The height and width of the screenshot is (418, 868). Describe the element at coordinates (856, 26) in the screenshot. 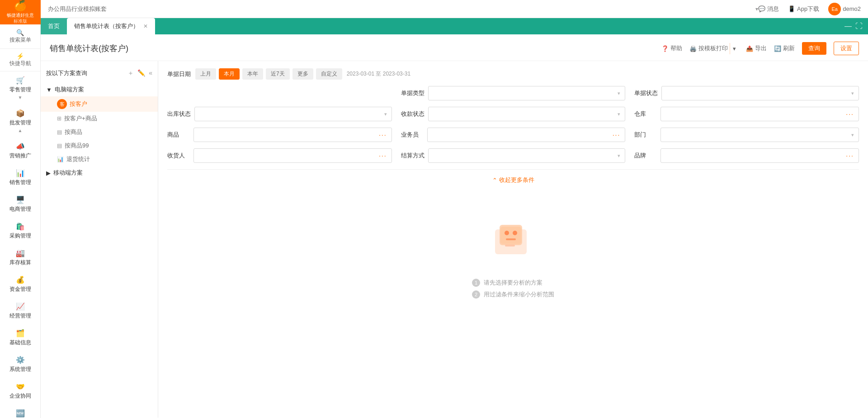

I see `tabbar-actions: — ⛶` at that location.